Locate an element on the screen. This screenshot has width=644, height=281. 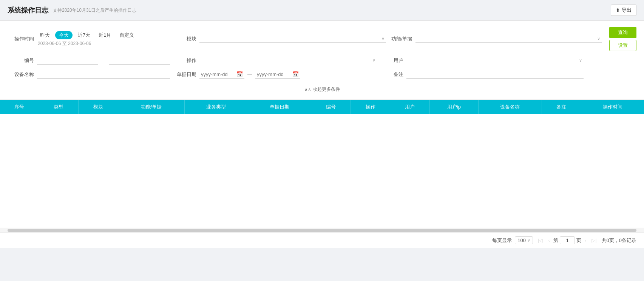
time-btn-7days: 近7天 is located at coordinates (84, 35).